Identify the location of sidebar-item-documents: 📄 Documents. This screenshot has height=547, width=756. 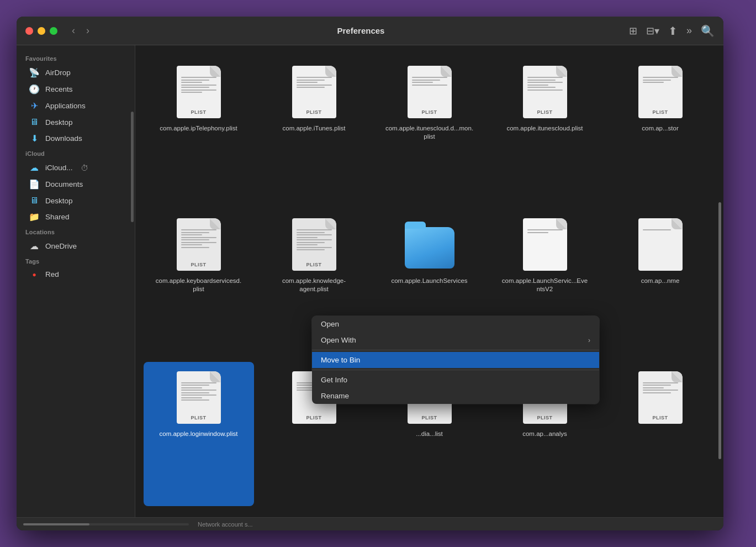
(76, 185).